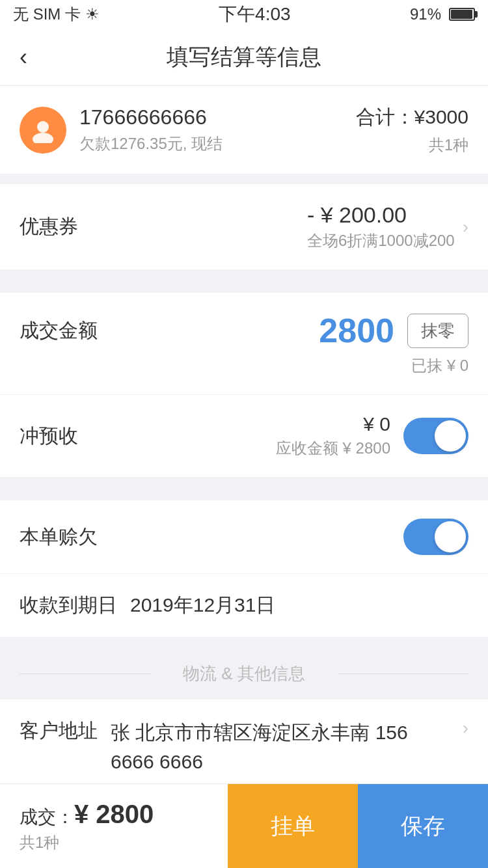 Image resolution: width=488 pixels, height=868 pixels. Describe the element at coordinates (68, 605) in the screenshot. I see `due-date-label: 收款到期日` at that location.